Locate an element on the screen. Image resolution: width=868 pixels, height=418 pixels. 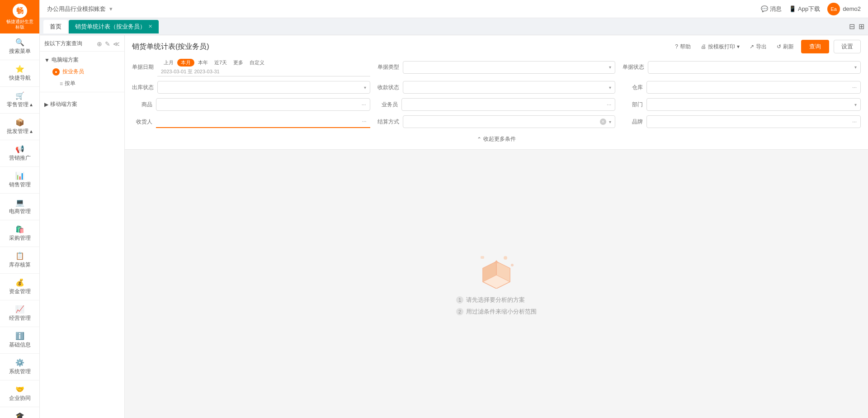
date-tab-custom: 自定义 is located at coordinates (257, 62).